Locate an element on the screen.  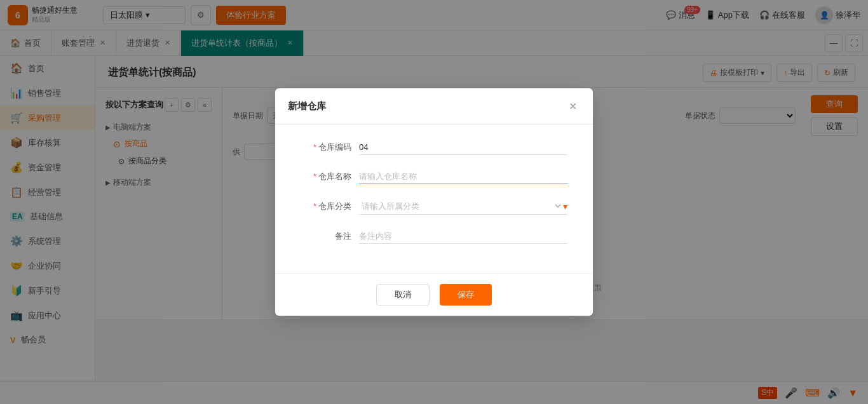
category-label: 仓库分类 is located at coordinates (326, 206).